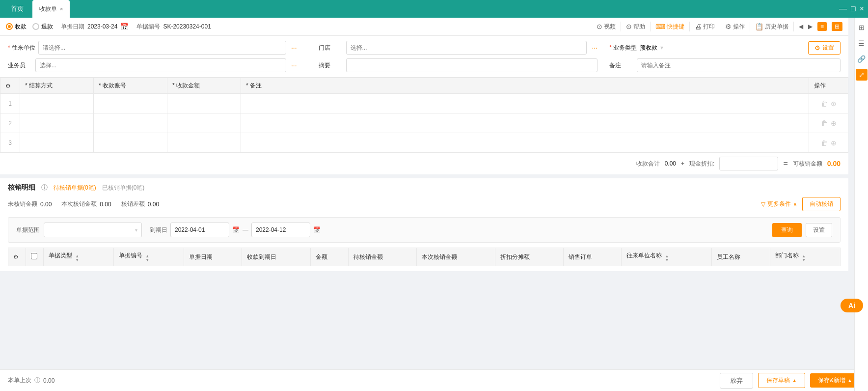 This screenshot has width=868, height=391. Describe the element at coordinates (862, 28) in the screenshot. I see `sidebar-table-icon: ⊞` at that location.